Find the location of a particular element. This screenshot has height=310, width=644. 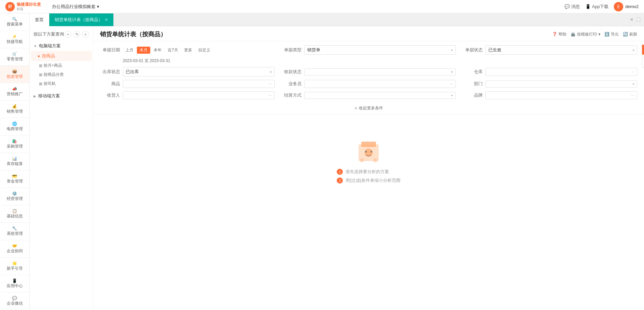

settings-button: 设置 is located at coordinates (643, 62).